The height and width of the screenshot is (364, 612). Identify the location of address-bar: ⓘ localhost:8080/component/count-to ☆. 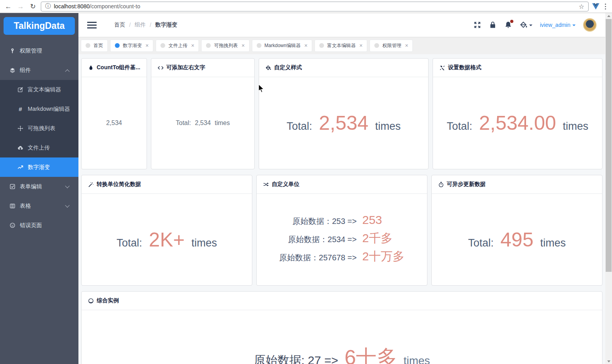
(315, 6).